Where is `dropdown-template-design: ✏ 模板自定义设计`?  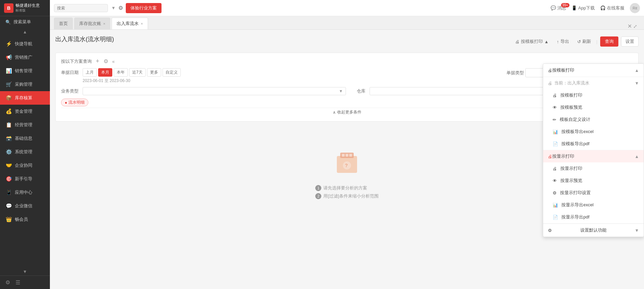
dropdown-template-design: ✏ 模板自定义设计 is located at coordinates (593, 120).